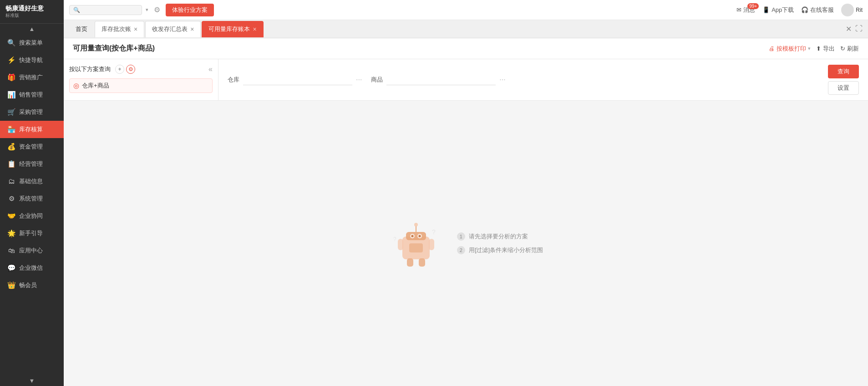  What do you see at coordinates (190, 10) in the screenshot?
I see `trial-button: 体验行业方案` at bounding box center [190, 10].